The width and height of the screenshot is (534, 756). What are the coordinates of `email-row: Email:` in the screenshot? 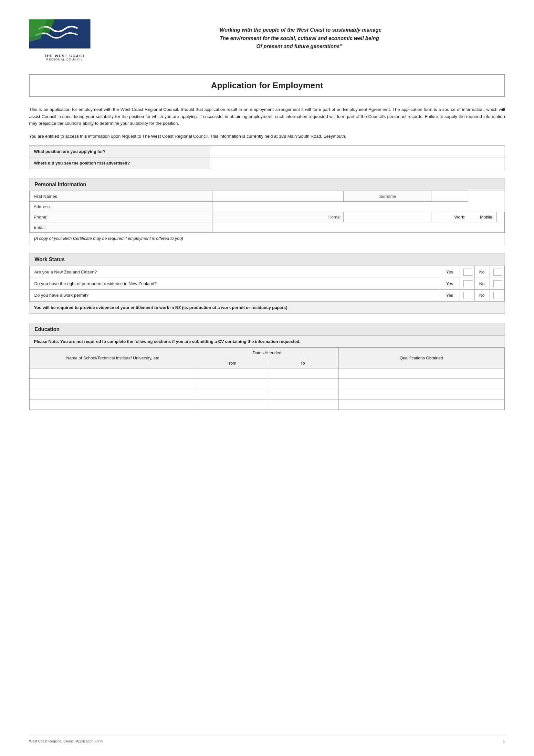 It's located at (267, 228).